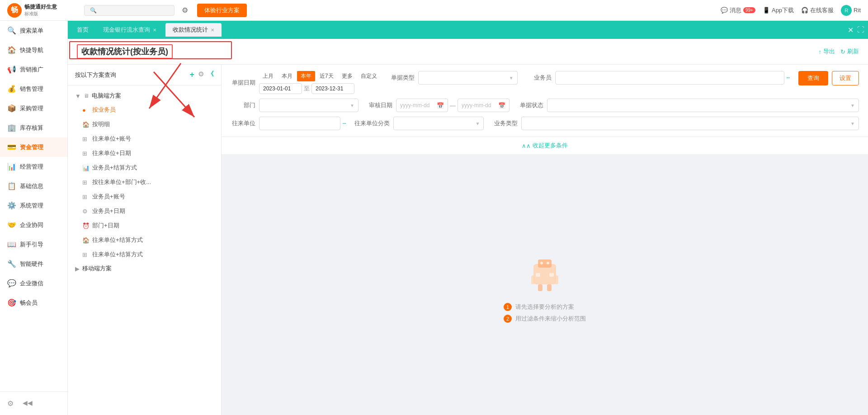  I want to click on query-button: 查询, so click(813, 78).